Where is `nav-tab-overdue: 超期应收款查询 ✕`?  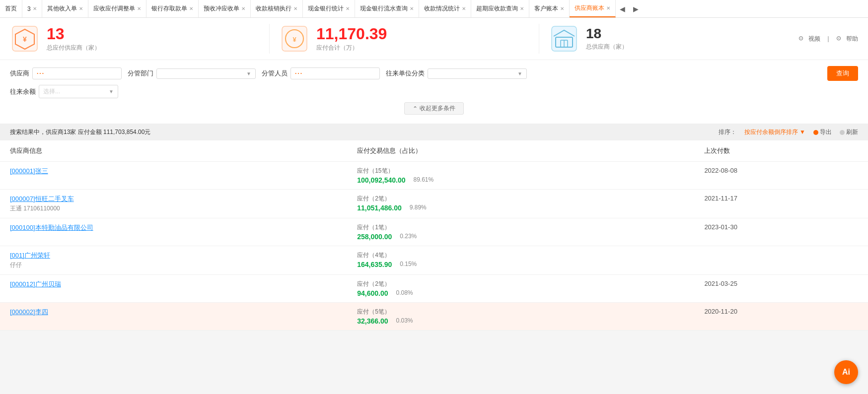
nav-tab-overdue: 超期应收款查询 ✕ is located at coordinates (501, 9).